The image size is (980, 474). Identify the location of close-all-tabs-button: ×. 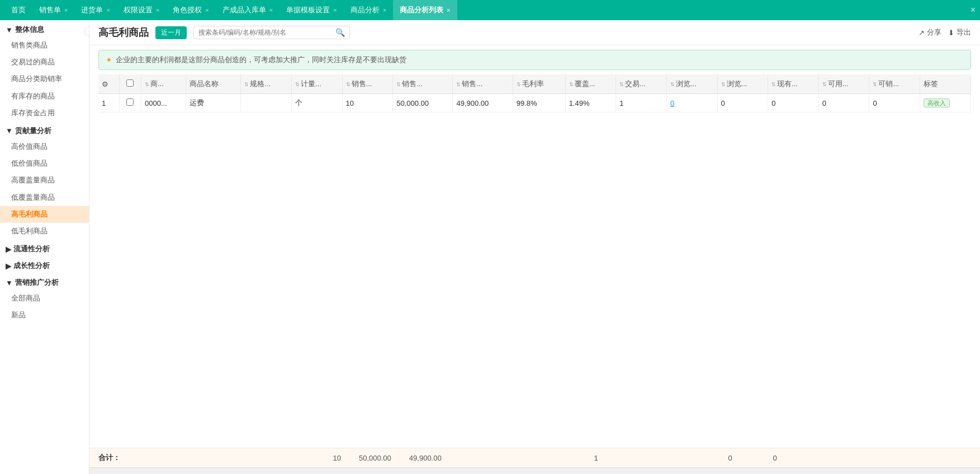
(973, 10).